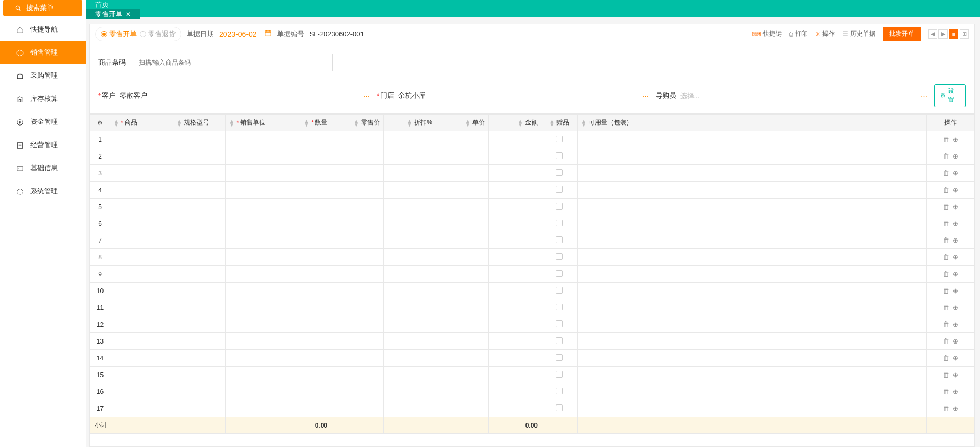  Describe the element at coordinates (954, 34) in the screenshot. I see `list-mode-button: ≡` at that location.